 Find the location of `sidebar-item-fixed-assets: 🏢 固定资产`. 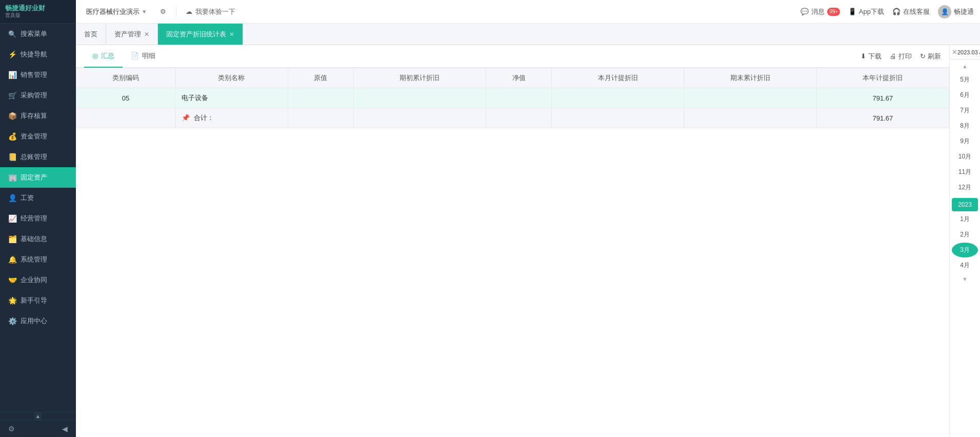

sidebar-item-fixed-assets: 🏢 固定资产 is located at coordinates (38, 177).